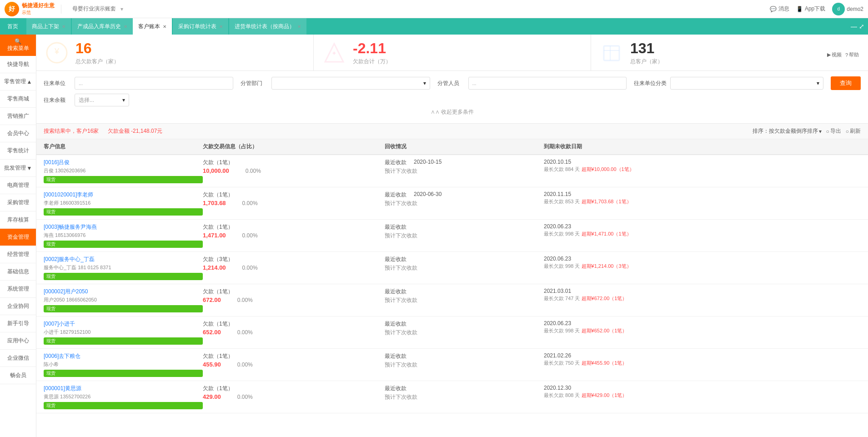 This screenshot has height=437, width=868. Describe the element at coordinates (807, 131) in the screenshot. I see `results-actions: 排序：按欠款金额倒序排序 ▾ ○ 导出 ○ 刷新` at that location.